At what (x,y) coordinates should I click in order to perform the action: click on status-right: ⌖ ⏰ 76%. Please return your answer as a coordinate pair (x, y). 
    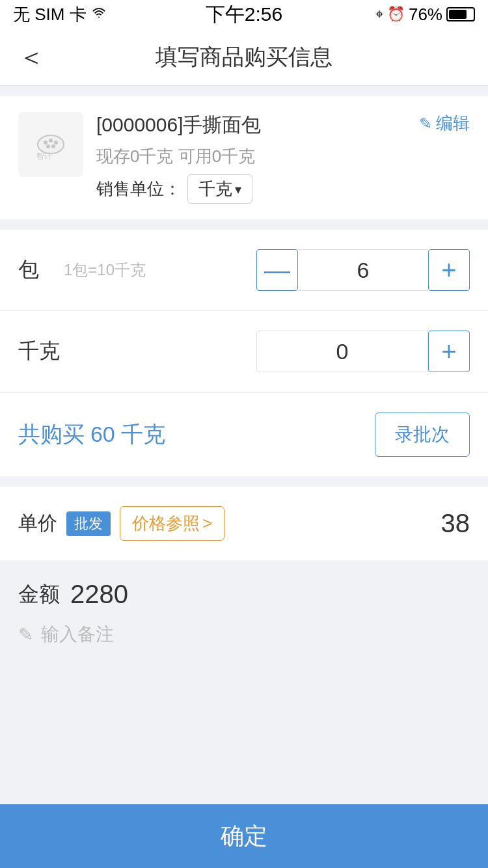
    Looking at the image, I should click on (426, 14).